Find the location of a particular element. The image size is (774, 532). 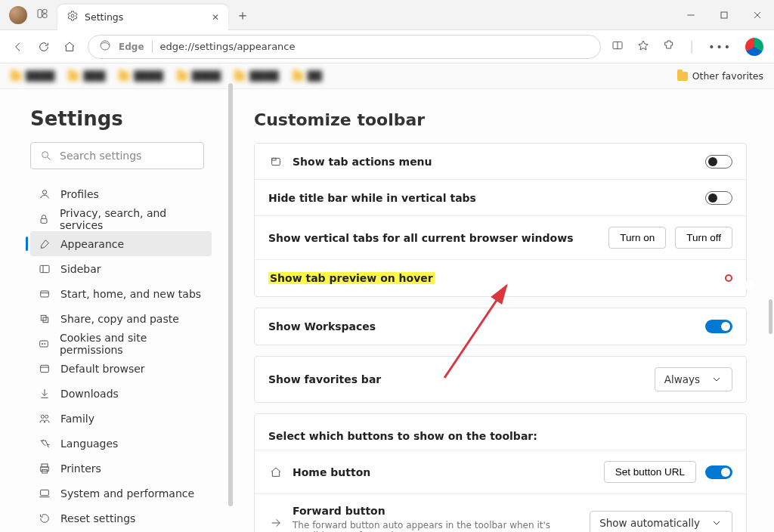

sidebar-item-share: Share, copy and paste is located at coordinates (121, 319).